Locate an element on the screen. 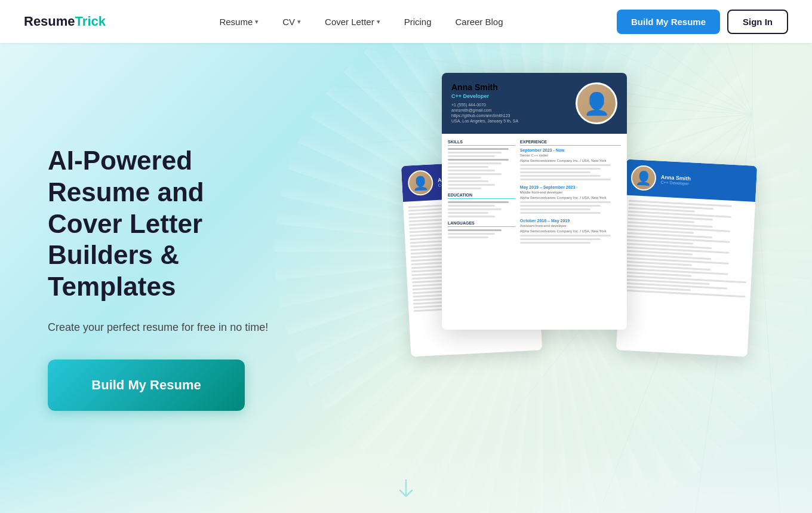  logo-text-resume: Resume is located at coordinates (50, 21).